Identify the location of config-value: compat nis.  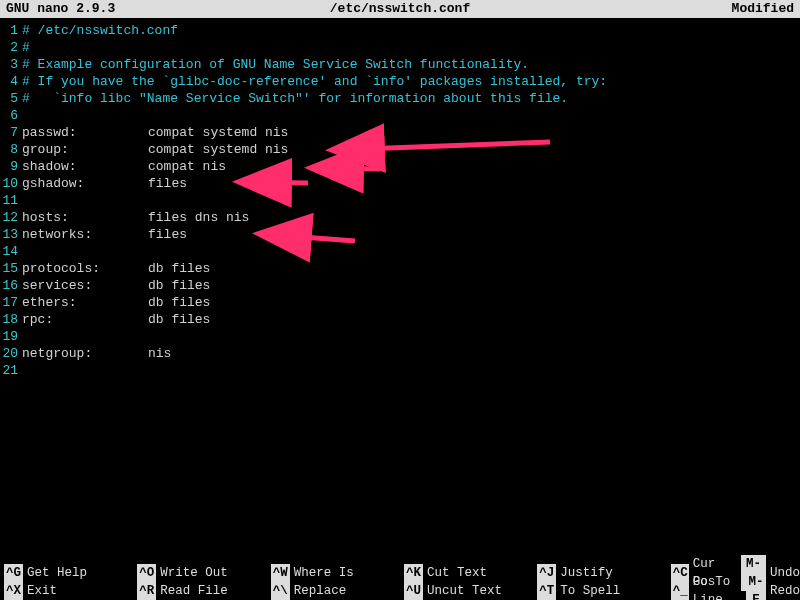
(187, 166).